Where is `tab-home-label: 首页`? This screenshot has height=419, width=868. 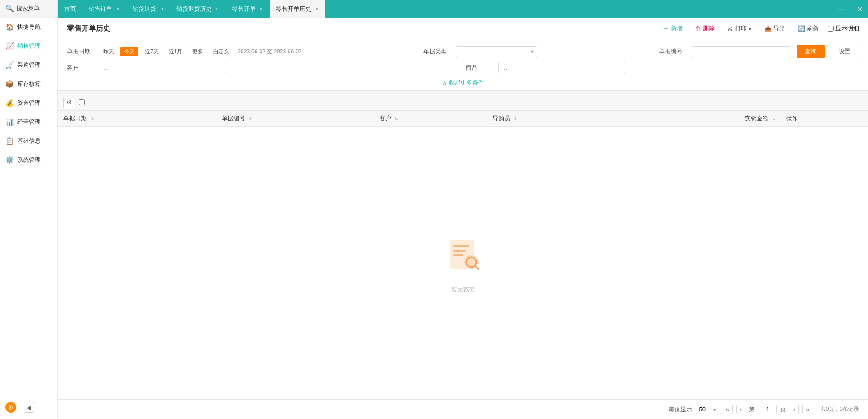 tab-home-label: 首页 is located at coordinates (70, 9).